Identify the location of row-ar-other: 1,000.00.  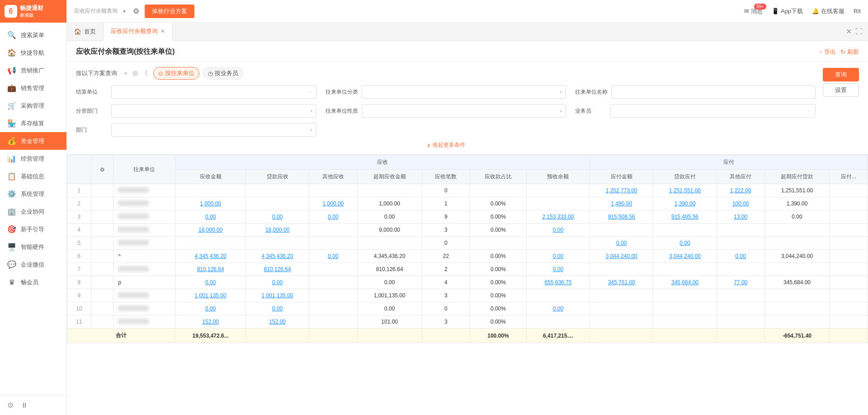
(333, 204).